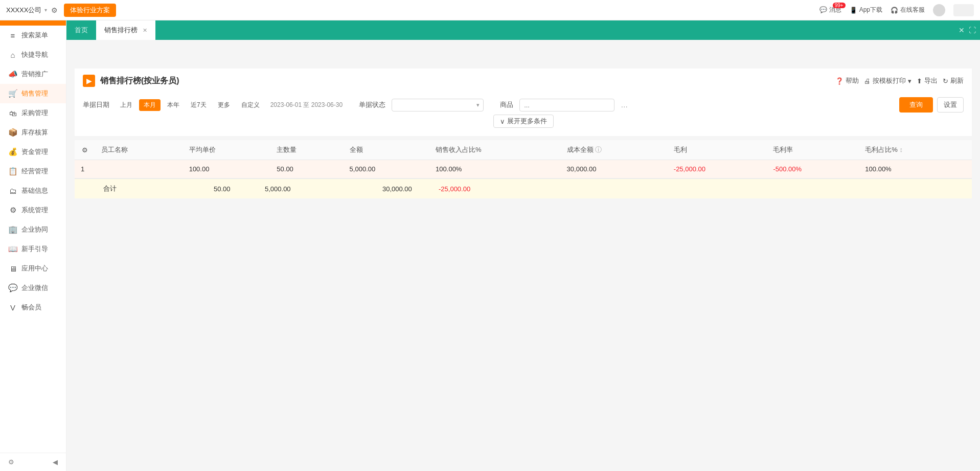 The image size is (980, 471). I want to click on sales-icon: 🛒, so click(13, 94).